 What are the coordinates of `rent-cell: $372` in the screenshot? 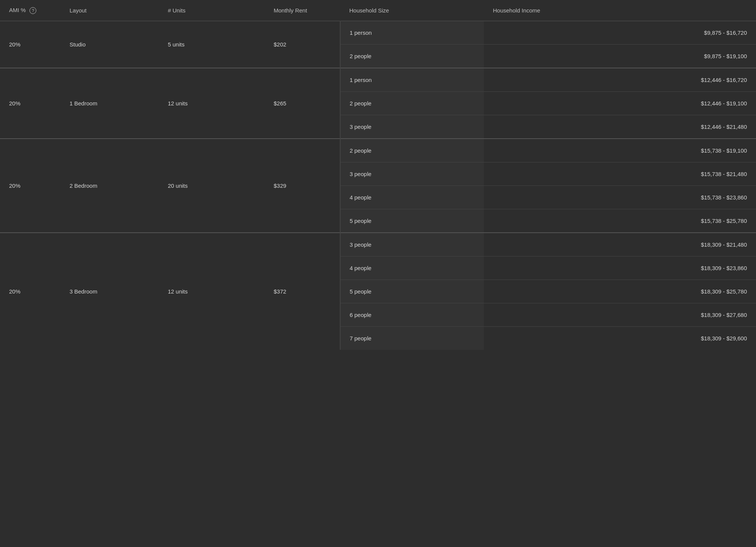 It's located at (302, 291).